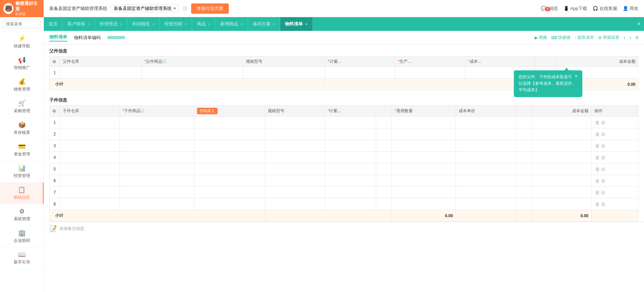 The width and height of the screenshot is (644, 292). What do you see at coordinates (549, 9) in the screenshot?
I see `msg-item: 💬 6 消息` at bounding box center [549, 9].